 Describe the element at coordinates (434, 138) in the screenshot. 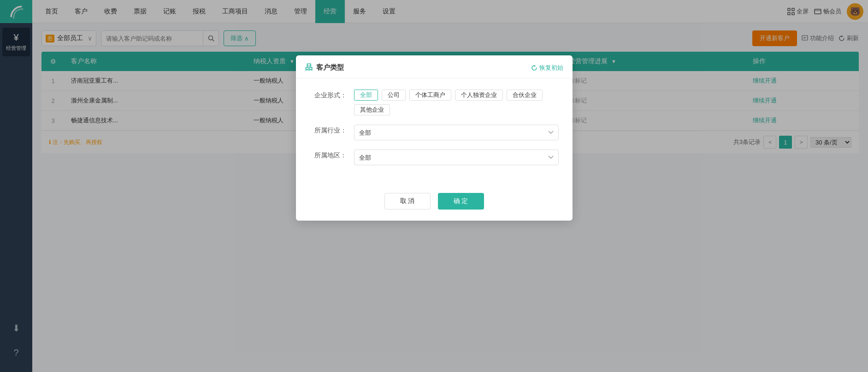

I see `filter-modal: 品 客户类型 恢复初始 企业形式： 全部 公司 个体工商户 个人独资企业` at that location.